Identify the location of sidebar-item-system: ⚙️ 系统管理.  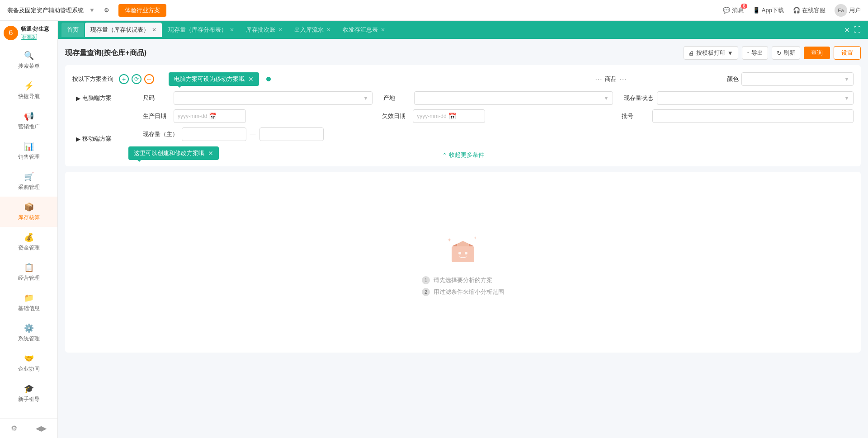
(29, 333).